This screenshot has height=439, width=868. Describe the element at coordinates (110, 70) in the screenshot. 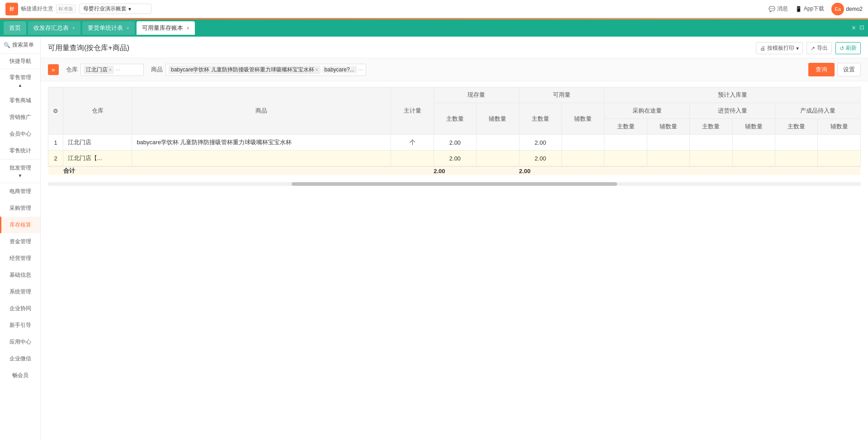

I see `warehouse-tag-remove: ×` at that location.